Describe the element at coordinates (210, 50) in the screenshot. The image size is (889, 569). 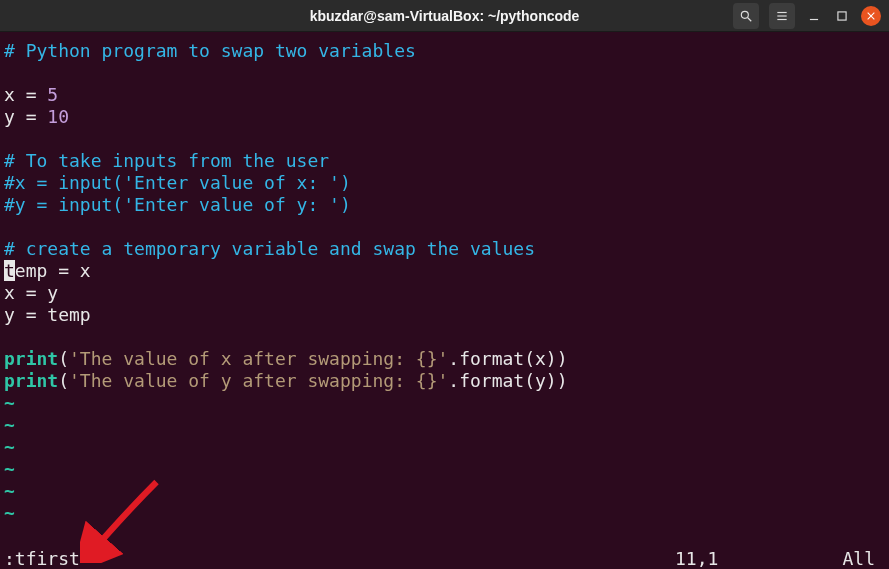
I see `code-line: # Python program to swap two variables` at that location.